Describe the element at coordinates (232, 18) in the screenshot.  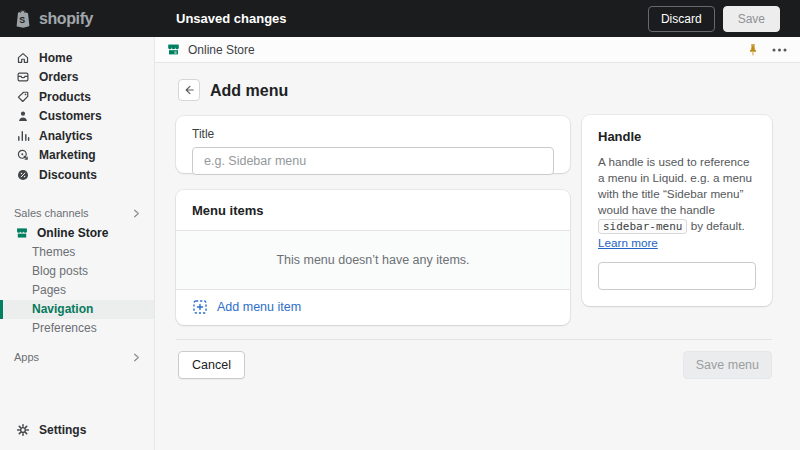
I see `unsaved-changes-status: Unsaved changes` at that location.